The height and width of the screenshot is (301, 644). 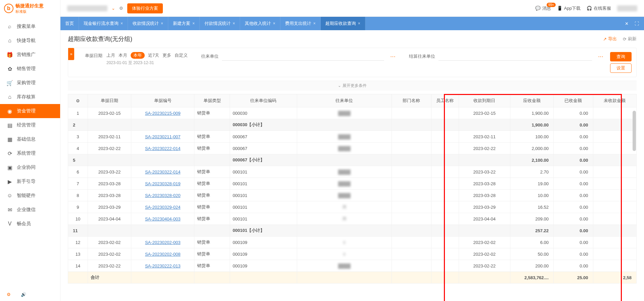 What do you see at coordinates (264, 101) in the screenshot?
I see `column-header-4: 往来单位编码` at bounding box center [264, 101].